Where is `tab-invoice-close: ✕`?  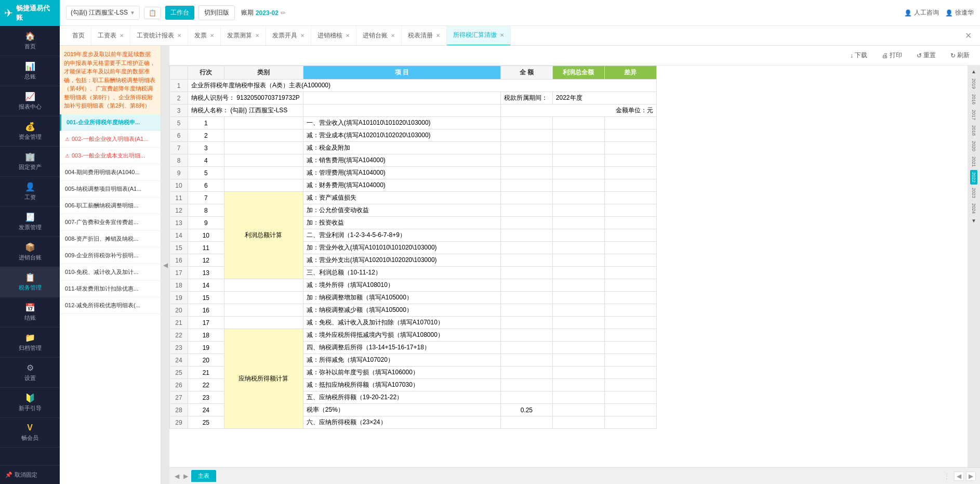 tab-invoice-close: ✕ is located at coordinates (212, 35).